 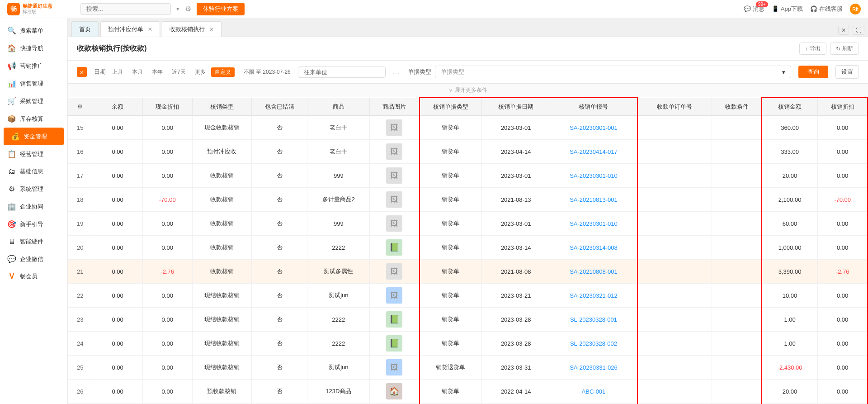 I want to click on expand-conditions-link: ∨ 展开更多条件, so click(x=467, y=90).